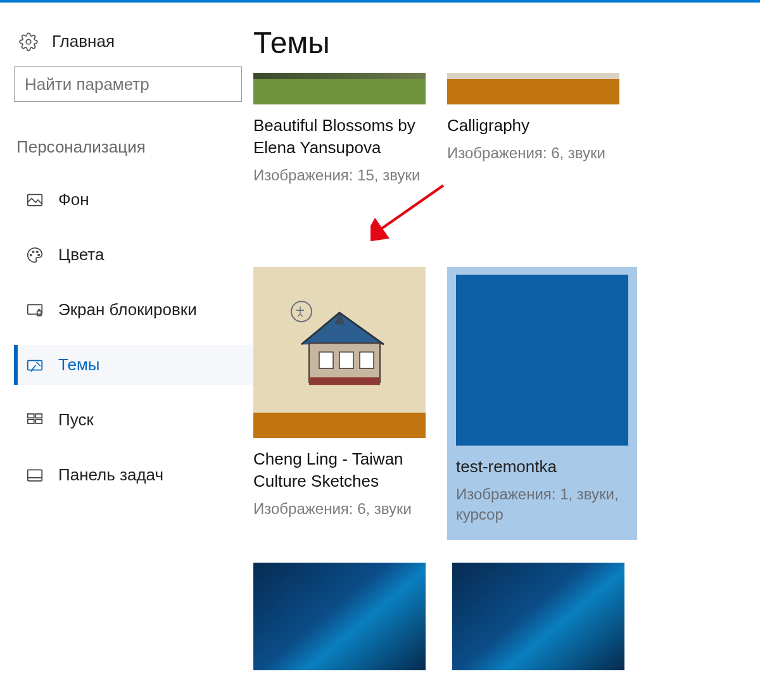 The width and height of the screenshot is (760, 700). What do you see at coordinates (134, 365) in the screenshot?
I see `nav-item-themes: Темы` at bounding box center [134, 365].